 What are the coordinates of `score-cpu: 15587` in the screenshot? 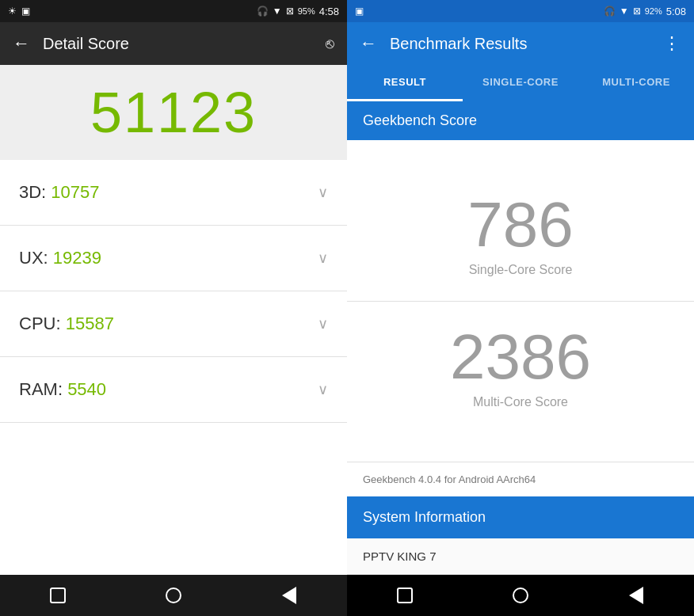 It's located at (90, 323).